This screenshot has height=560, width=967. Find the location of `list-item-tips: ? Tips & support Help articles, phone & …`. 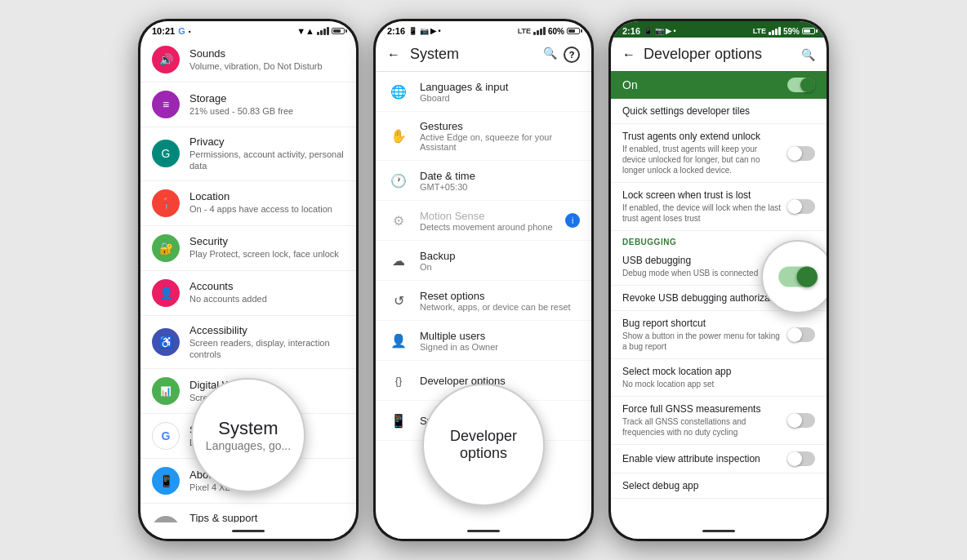

list-item-tips: ? Tips & support Help articles, phone & … is located at coordinates (248, 513).